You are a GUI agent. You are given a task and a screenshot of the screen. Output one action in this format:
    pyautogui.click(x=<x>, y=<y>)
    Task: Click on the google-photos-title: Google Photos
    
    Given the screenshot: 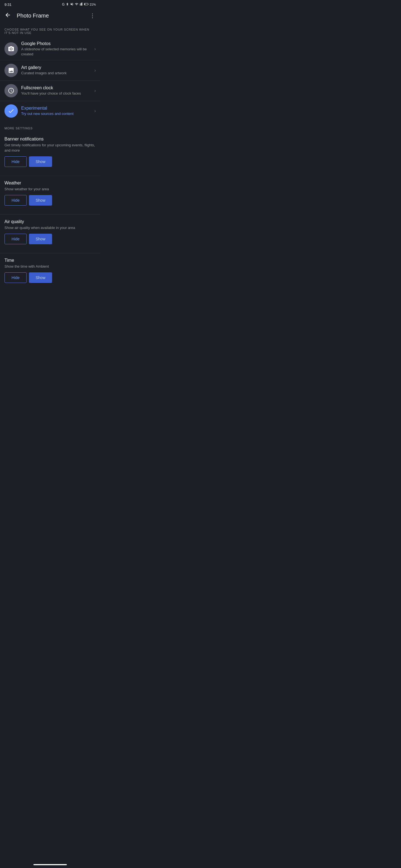 What is the action you would take?
    pyautogui.click(x=56, y=44)
    